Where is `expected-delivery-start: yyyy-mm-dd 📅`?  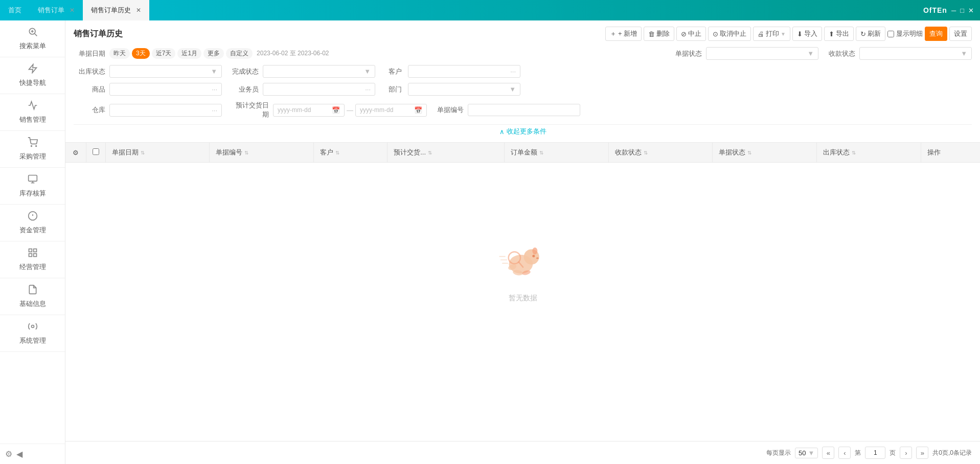 expected-delivery-start: yyyy-mm-dd 📅 is located at coordinates (309, 111).